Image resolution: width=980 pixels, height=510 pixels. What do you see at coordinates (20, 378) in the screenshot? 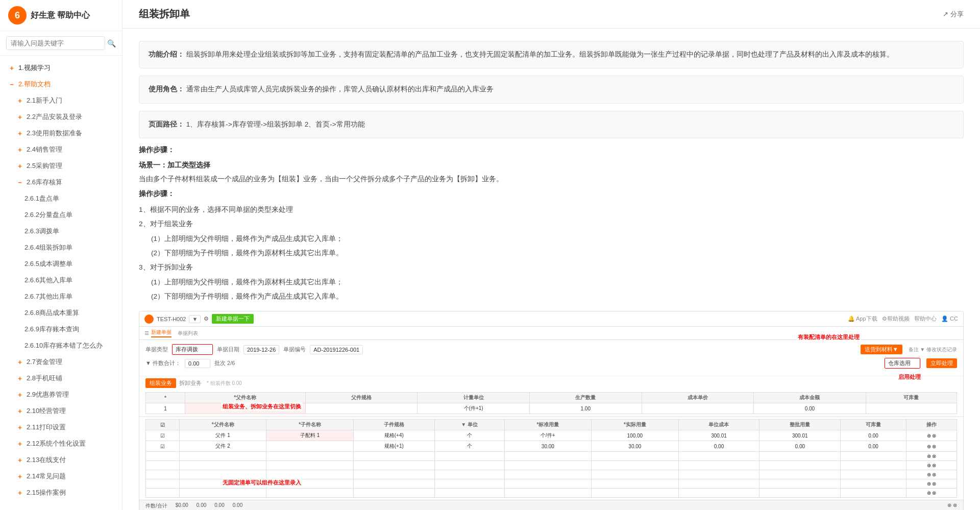
I see `nav-icon-docs-28: +` at bounding box center [20, 378].